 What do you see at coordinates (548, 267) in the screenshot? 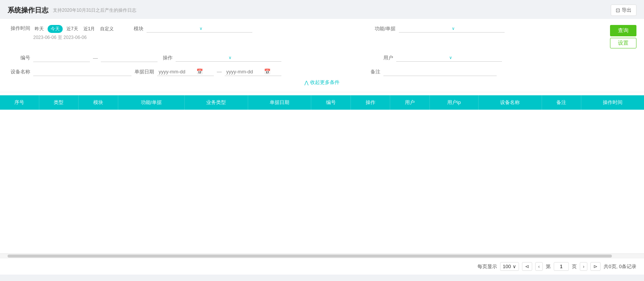
I see `page-label: 第` at bounding box center [548, 267].